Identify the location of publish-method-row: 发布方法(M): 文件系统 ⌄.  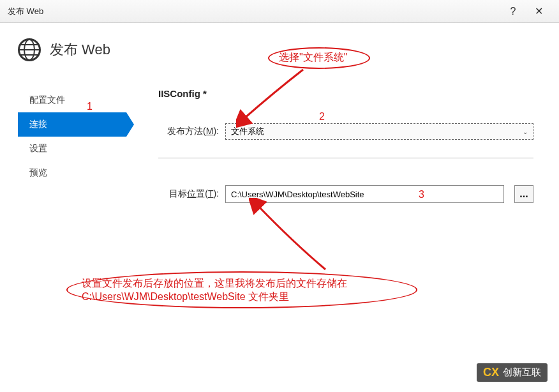
(346, 132).